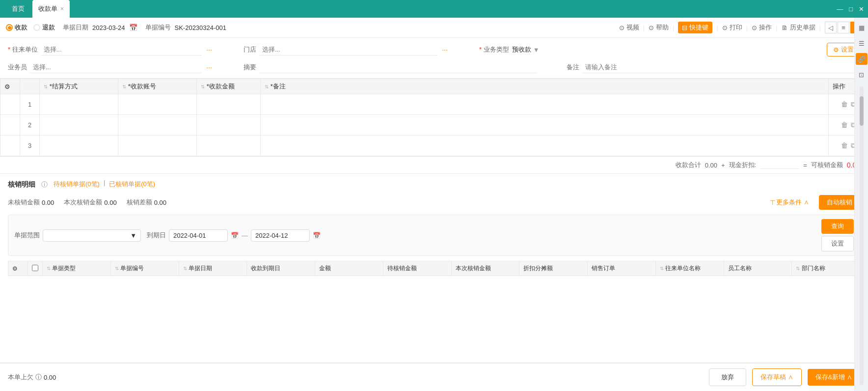 This screenshot has height=391, width=868. Describe the element at coordinates (35, 268) in the screenshot. I see `wt-select-all` at that location.